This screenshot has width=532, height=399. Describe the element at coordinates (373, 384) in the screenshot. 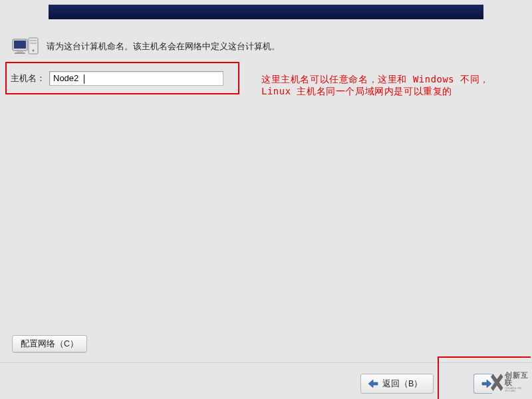

I see `arrow-left-icon` at that location.